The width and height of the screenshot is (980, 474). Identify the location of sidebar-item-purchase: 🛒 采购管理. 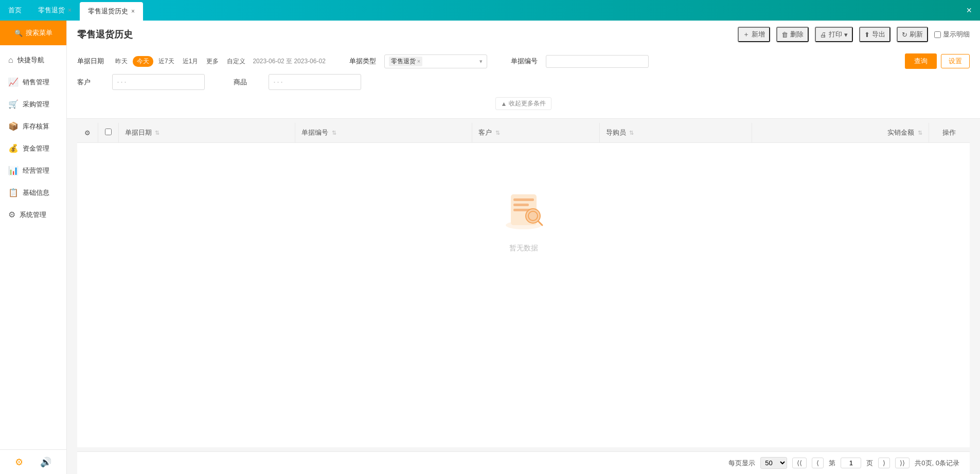
(33, 104).